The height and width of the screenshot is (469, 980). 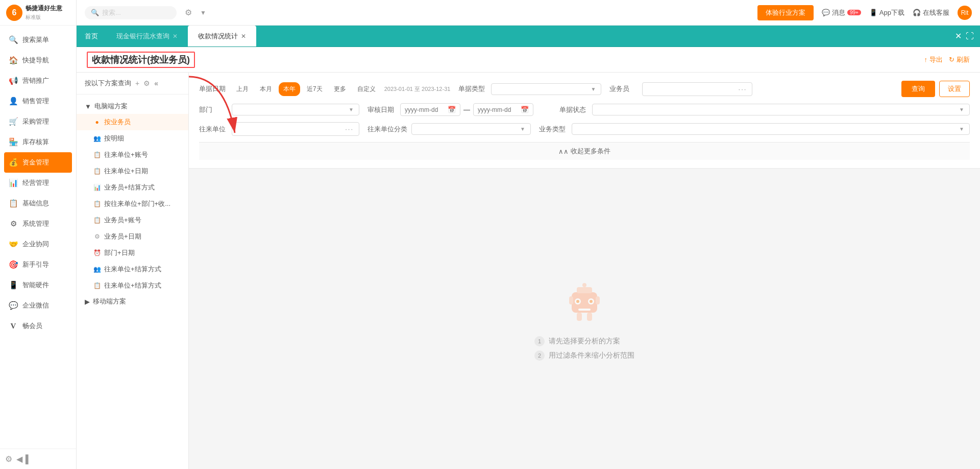 I want to click on tree-group-desktop: ▼ 电脑端方案, so click(x=133, y=106).